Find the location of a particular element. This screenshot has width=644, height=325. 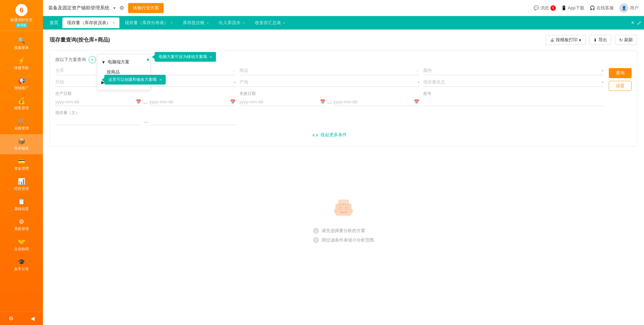

sidebar-item-sales: 💰 销售管理 is located at coordinates (21, 104).